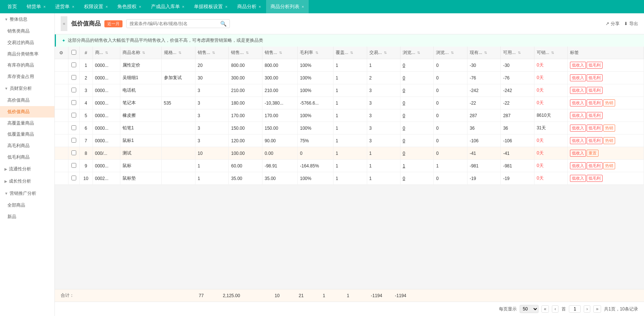  Describe the element at coordinates (27, 194) in the screenshot. I see `sidebar-group-marketing: ▼ 营销推广分析` at that location.